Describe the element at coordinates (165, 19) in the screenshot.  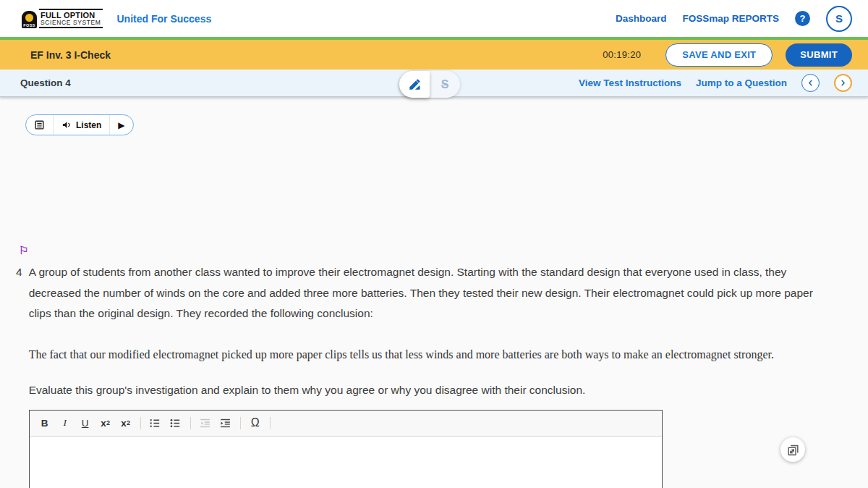
I see `district-link: United For Success` at that location.